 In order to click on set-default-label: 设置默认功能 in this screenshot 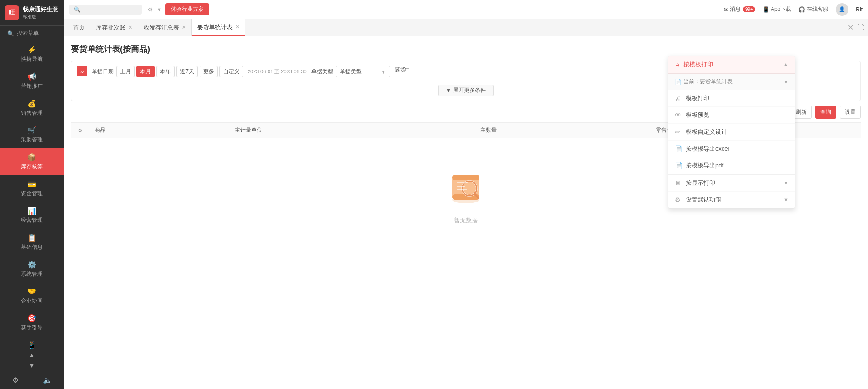, I will do `click(703, 200)`.